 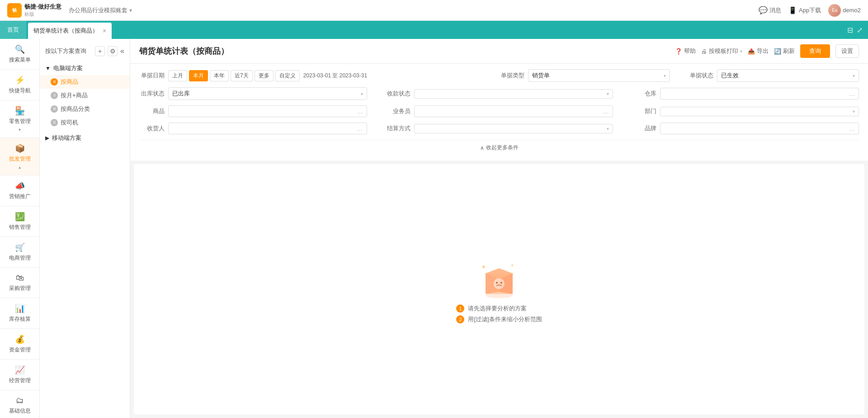 What do you see at coordinates (499, 278) in the screenshot?
I see `empty-svg: ✦ ✦` at bounding box center [499, 278].